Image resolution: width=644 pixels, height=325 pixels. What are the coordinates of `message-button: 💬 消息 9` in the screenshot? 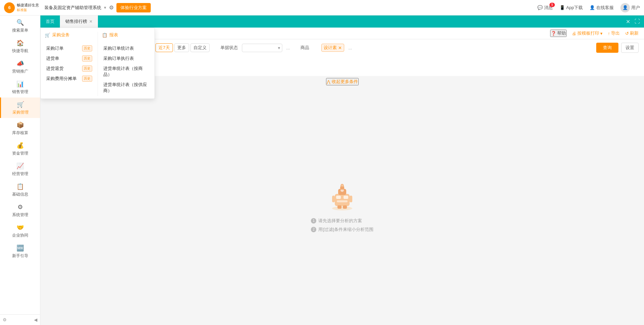 It's located at (545, 8).